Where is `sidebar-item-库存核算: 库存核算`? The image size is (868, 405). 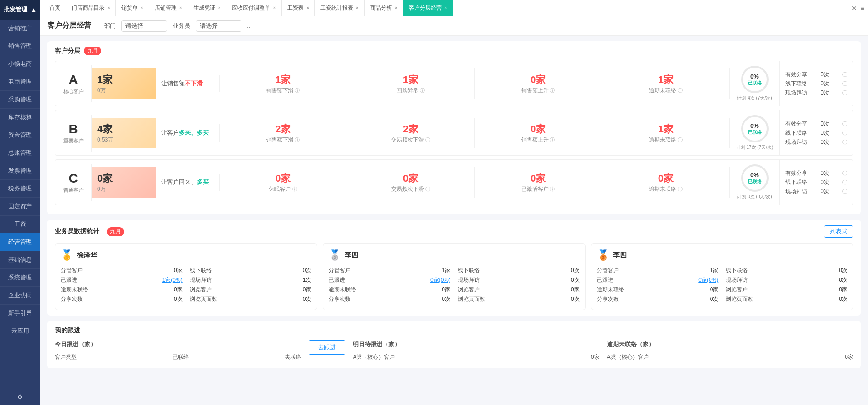
sidebar-item-库存核算: 库存核算 is located at coordinates (20, 118).